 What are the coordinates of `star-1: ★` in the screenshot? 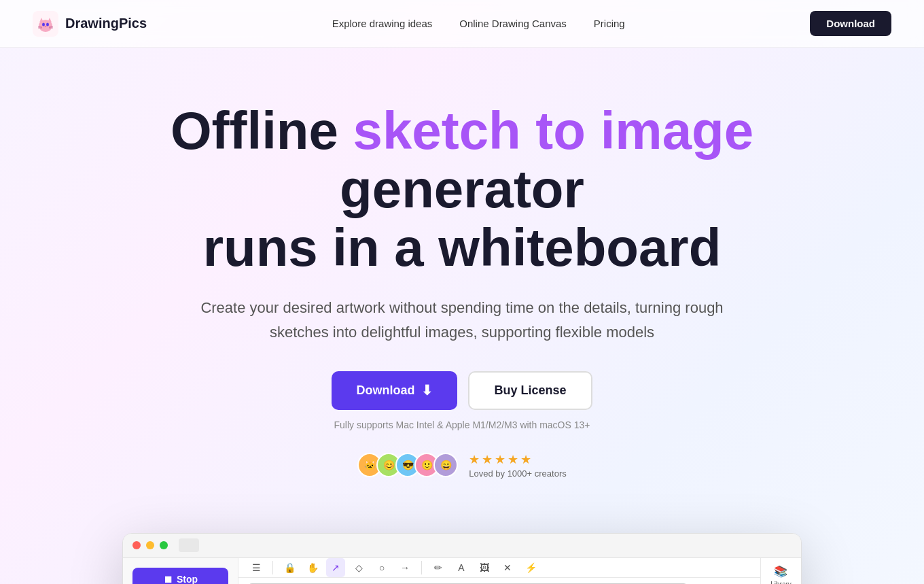 It's located at (474, 460).